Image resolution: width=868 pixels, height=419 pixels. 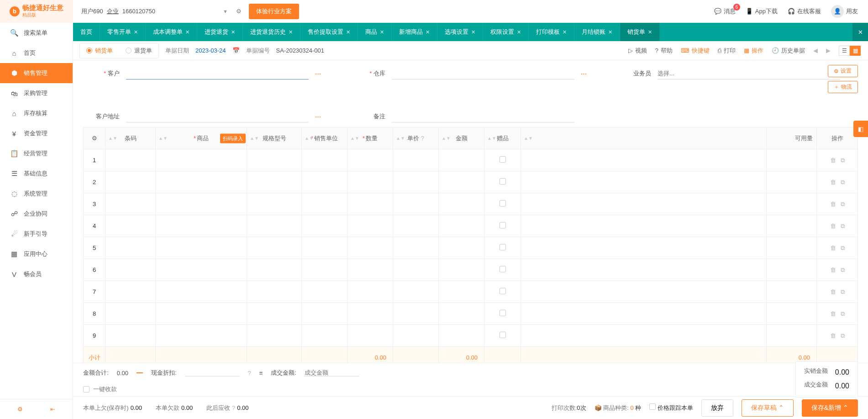 I want to click on discard-button: 放弃, so click(x=717, y=408).